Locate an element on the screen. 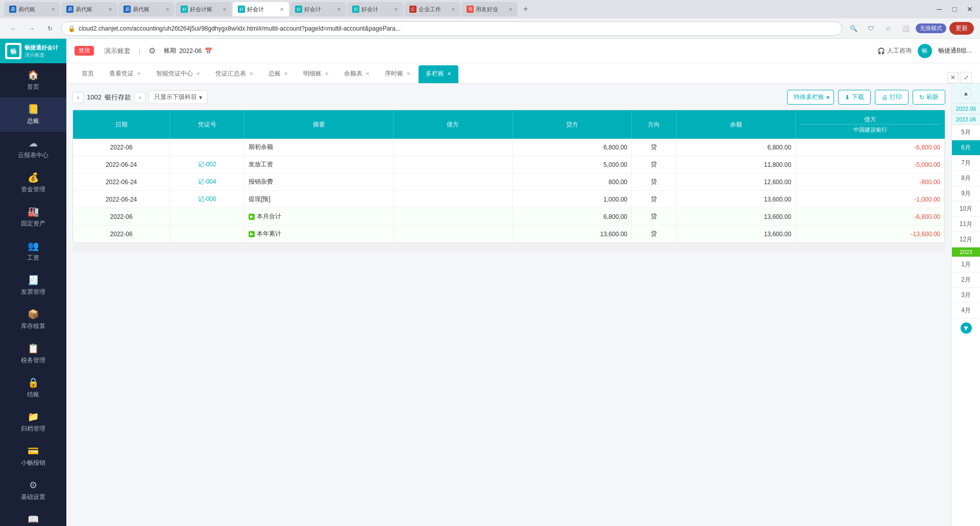  tab-detail-ledger-close: ✕ is located at coordinates (327, 73).